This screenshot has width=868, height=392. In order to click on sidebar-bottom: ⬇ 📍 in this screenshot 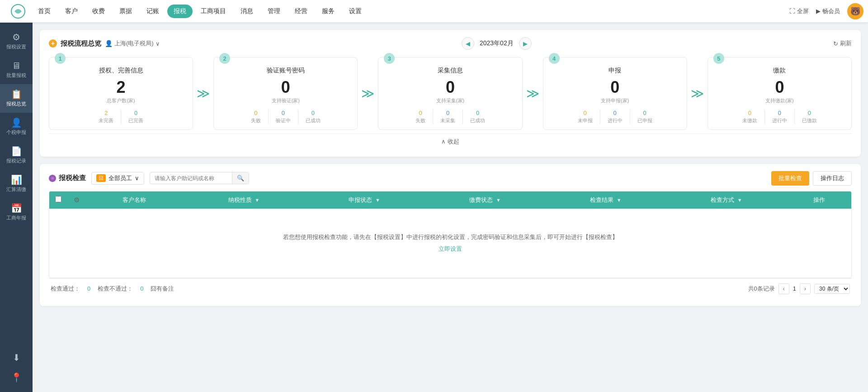, I will do `click(16, 370)`.